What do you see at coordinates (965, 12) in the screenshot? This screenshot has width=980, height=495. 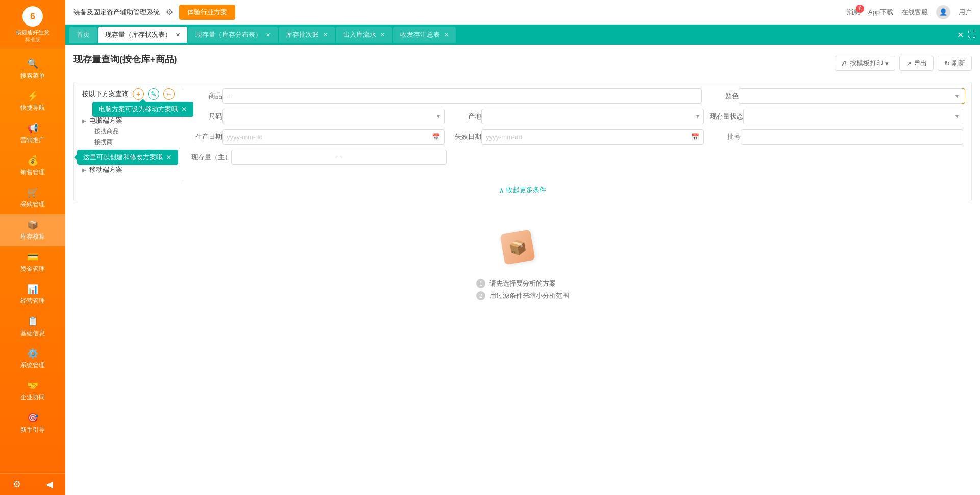 I see `user-label: 用户` at bounding box center [965, 12].